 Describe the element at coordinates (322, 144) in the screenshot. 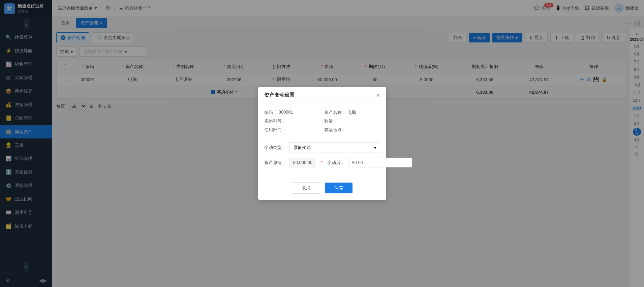

I see `asset-change-modal: 资产变动设置 × 编码： 000001 资产名称： 电脑 规格型号： 数量：` at that location.